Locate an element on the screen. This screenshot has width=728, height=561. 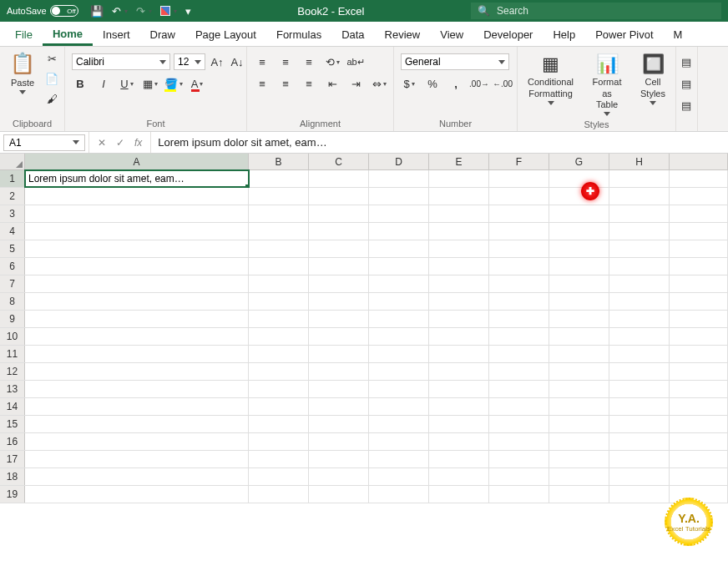
tab-review: Review is located at coordinates (402, 35).